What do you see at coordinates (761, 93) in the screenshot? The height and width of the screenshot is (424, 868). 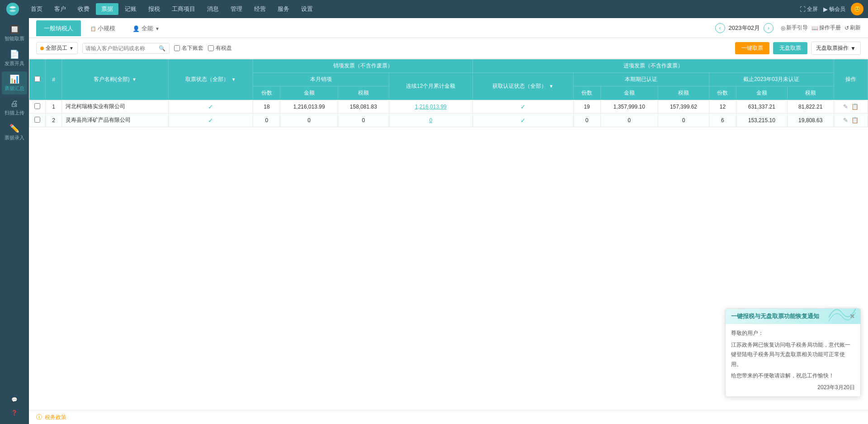 I see `th-unconf-amount: 金额` at bounding box center [761, 93].